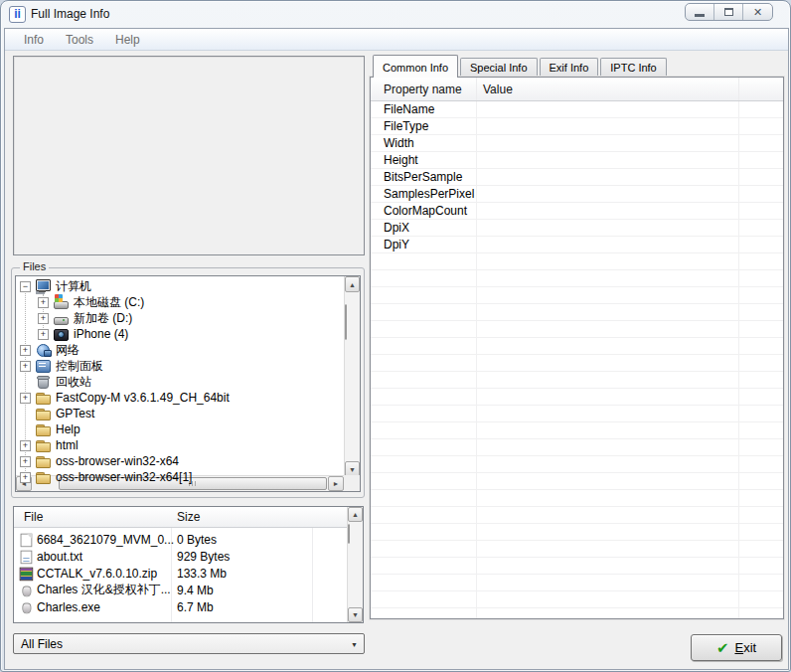 The width and height of the screenshot is (791, 672). Describe the element at coordinates (195, 607) in the screenshot. I see `file-size: 6.7 Mb` at that location.